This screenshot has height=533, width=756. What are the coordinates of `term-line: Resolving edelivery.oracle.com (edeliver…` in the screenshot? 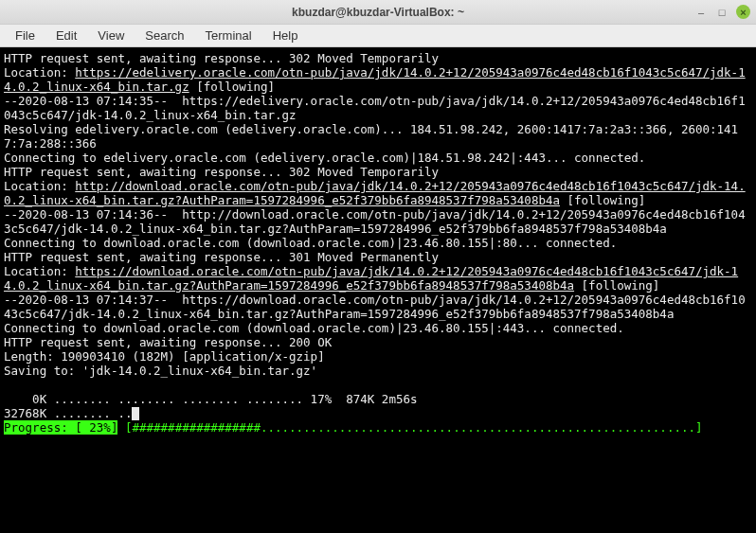 It's located at (371, 136).